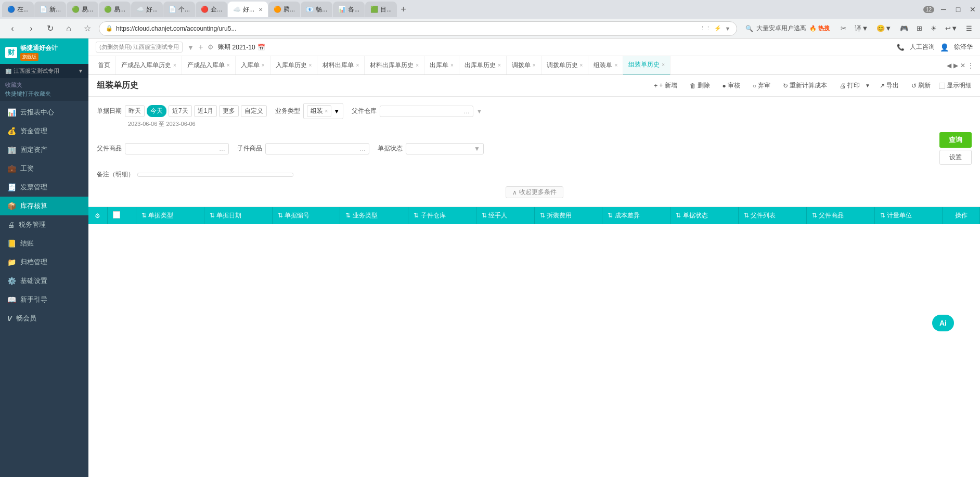  I want to click on table-col-parent-goods: ⇅ 父件商品, so click(841, 215).